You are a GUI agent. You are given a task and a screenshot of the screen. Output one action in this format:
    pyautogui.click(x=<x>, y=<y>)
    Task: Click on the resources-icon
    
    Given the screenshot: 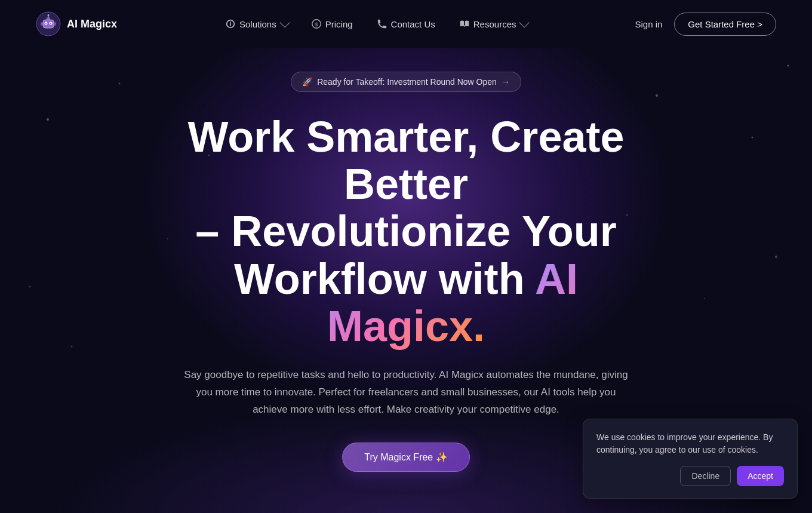 What is the action you would take?
    pyautogui.click(x=465, y=24)
    